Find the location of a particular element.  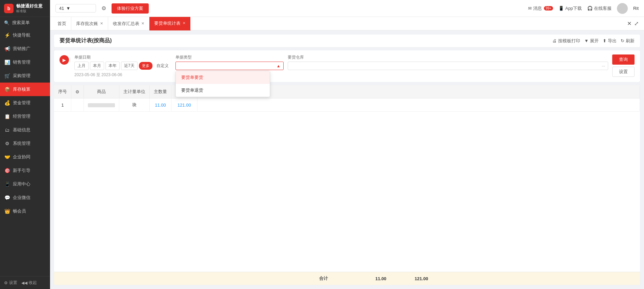

tab-inventory-batch-label: 库存批次账 is located at coordinates (87, 24).